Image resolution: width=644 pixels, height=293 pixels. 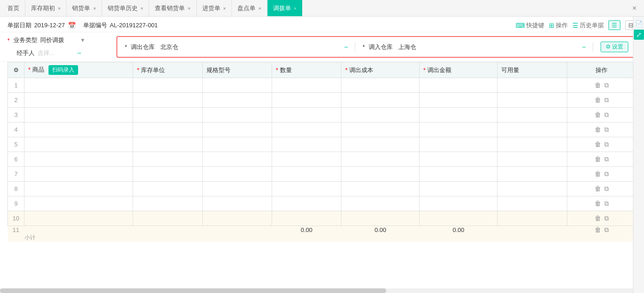 I want to click on row-delete-icon-9: 🗑, so click(x=598, y=203).